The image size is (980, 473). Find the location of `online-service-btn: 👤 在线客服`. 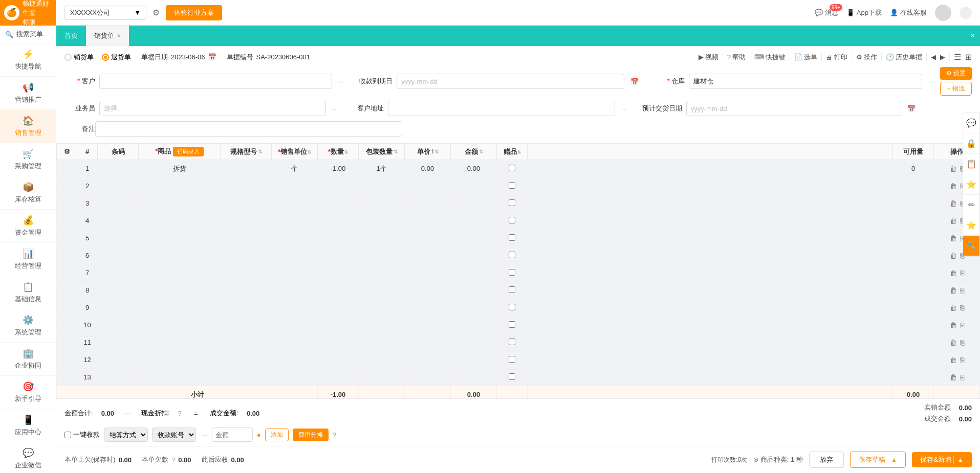

online-service-btn: 👤 在线客服 is located at coordinates (908, 13).